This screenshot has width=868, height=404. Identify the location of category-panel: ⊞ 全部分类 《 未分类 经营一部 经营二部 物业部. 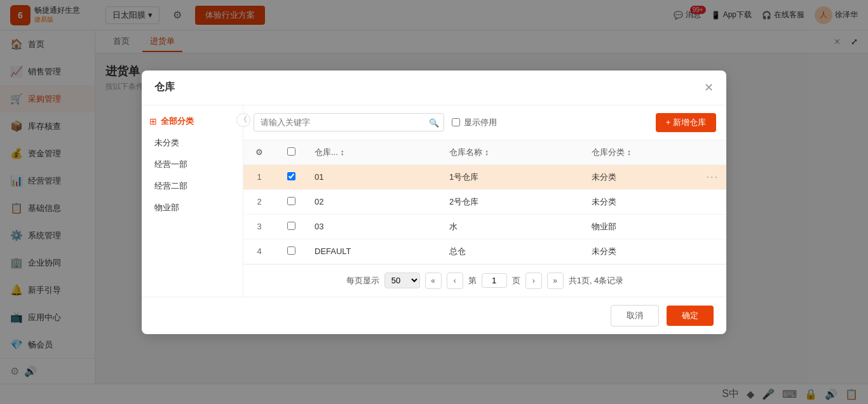
(193, 201).